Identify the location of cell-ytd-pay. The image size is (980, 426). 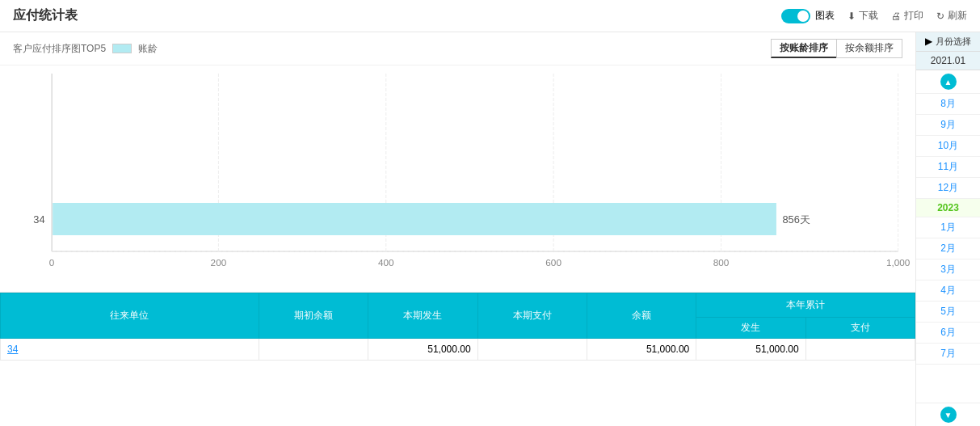
(860, 349).